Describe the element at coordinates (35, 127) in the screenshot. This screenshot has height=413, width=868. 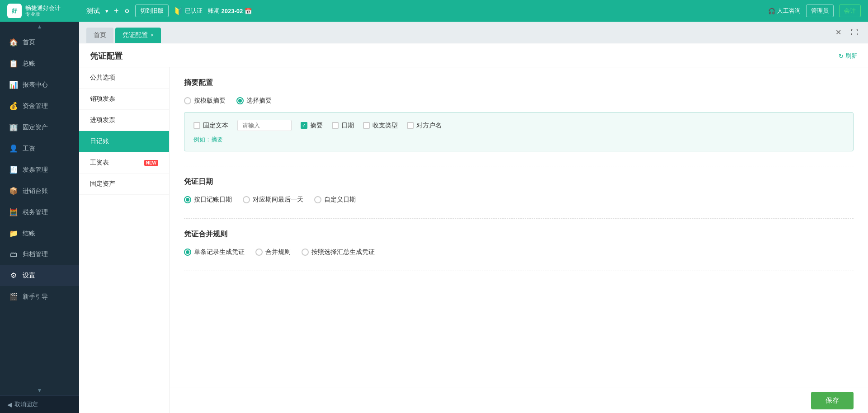
I see `sidebar-label: 固定资产` at that location.